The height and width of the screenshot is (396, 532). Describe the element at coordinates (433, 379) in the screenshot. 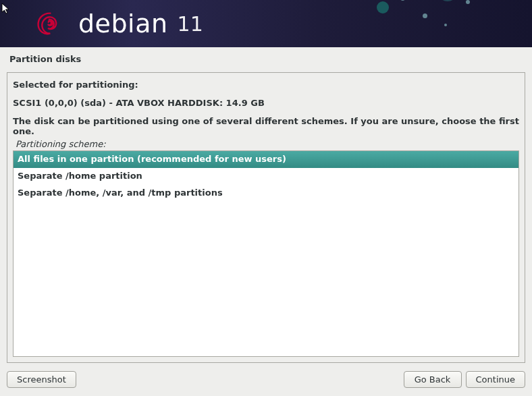

I see `go-back-button: Go Back` at that location.